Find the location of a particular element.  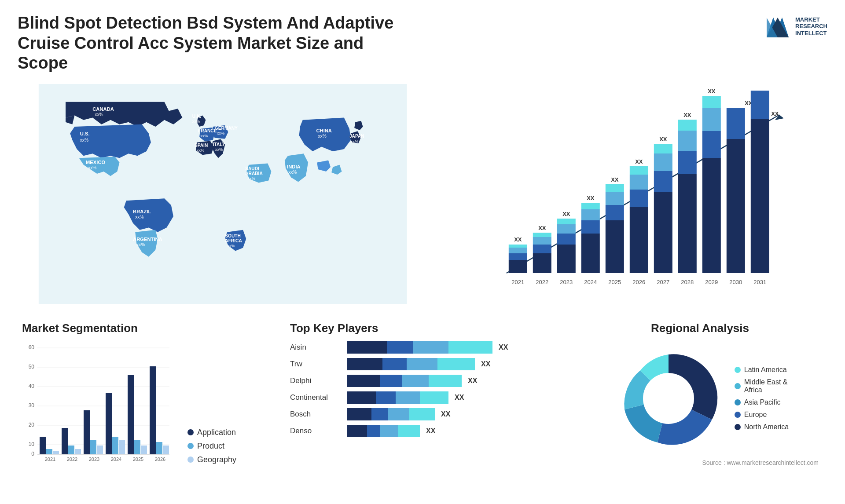

legend-middle-east-africa: Middle East &Africa is located at coordinates (761, 386).